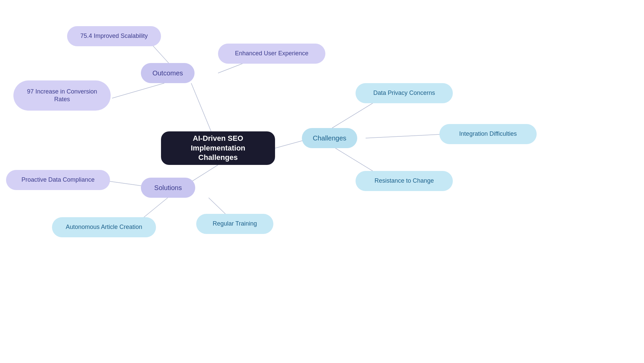 The image size is (644, 363). What do you see at coordinates (235, 224) in the screenshot?
I see `training-label: Regular Training` at bounding box center [235, 224].